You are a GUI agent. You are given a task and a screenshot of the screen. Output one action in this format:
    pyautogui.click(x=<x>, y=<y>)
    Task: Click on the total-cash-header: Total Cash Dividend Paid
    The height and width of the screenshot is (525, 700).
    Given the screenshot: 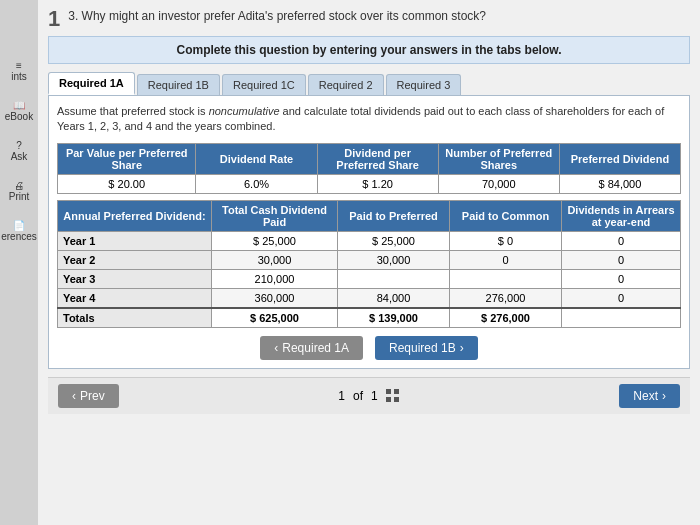 What is the action you would take?
    pyautogui.click(x=275, y=216)
    